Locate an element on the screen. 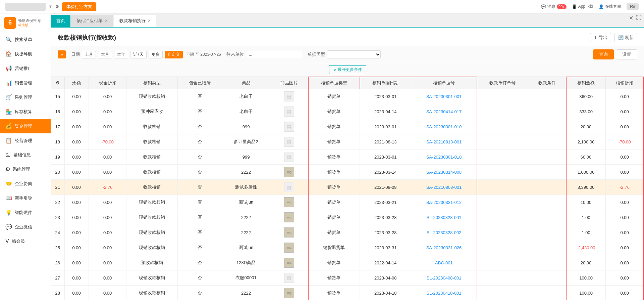  writeoff-no-link: SL-20230408-001 is located at coordinates (444, 278).